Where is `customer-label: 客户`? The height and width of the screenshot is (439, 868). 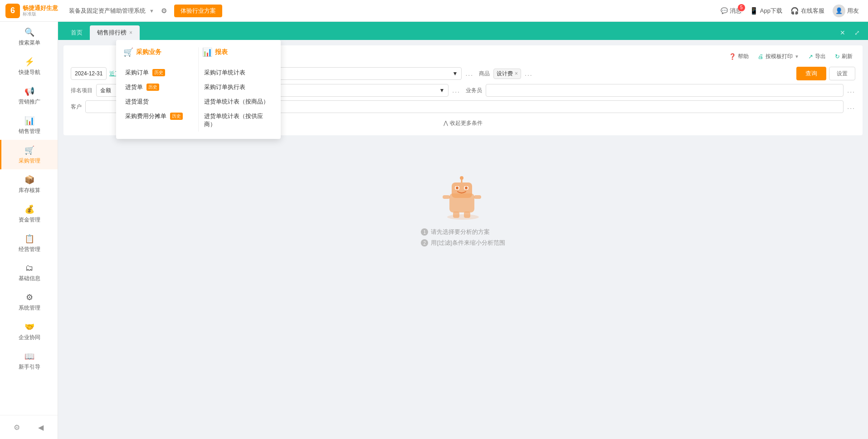 customer-label: 客户 is located at coordinates (76, 107).